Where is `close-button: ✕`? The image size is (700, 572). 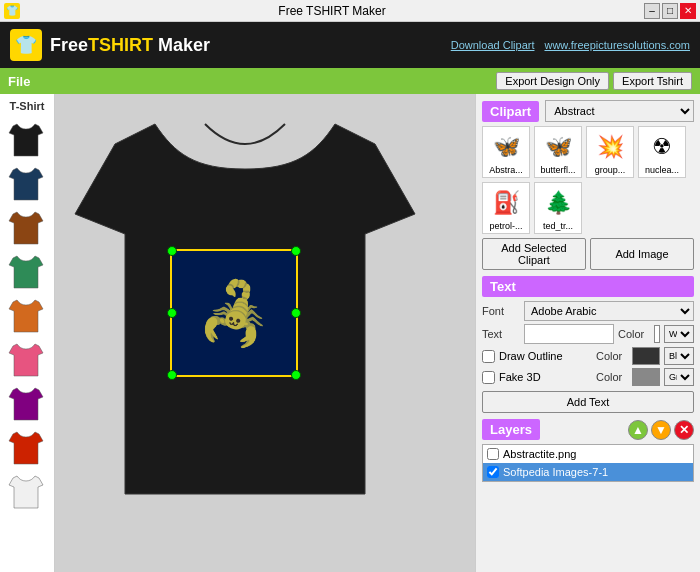
close-button: ✕ is located at coordinates (688, 11).